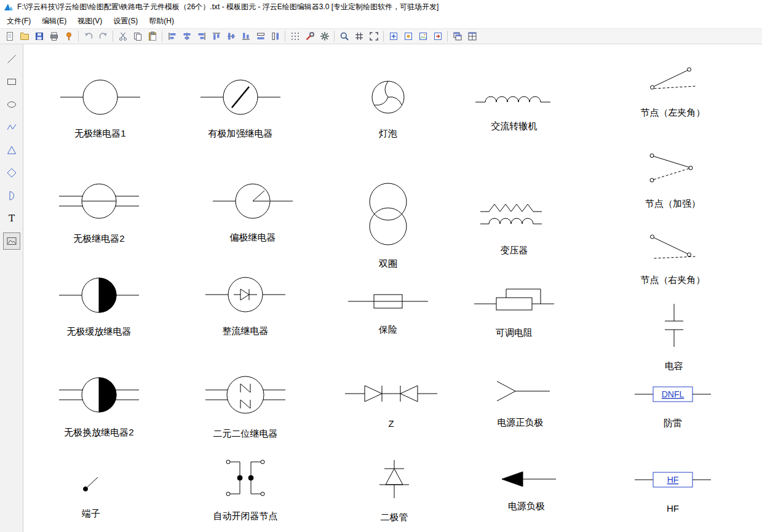 The height and width of the screenshot is (532, 762). Describe the element at coordinates (172, 36) in the screenshot. I see `align-left-button` at that location.